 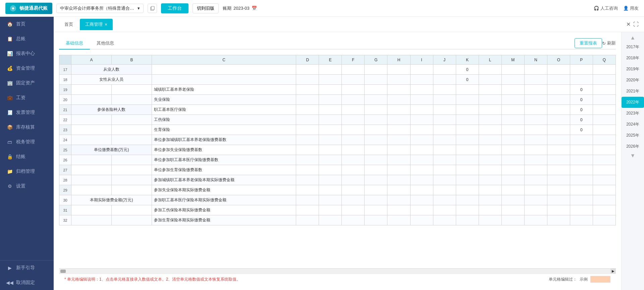 I want to click on cell-23-h, so click(x=399, y=130).